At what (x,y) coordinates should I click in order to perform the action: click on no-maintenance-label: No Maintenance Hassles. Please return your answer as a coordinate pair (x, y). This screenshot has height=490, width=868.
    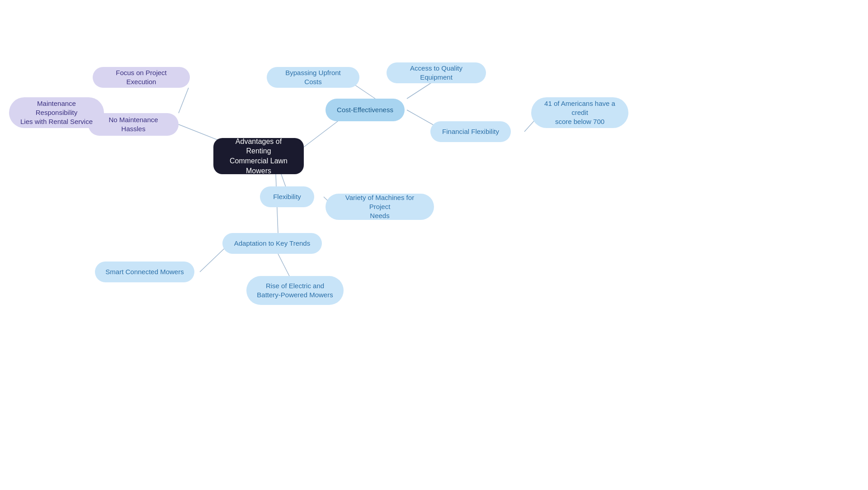
    Looking at the image, I should click on (133, 125).